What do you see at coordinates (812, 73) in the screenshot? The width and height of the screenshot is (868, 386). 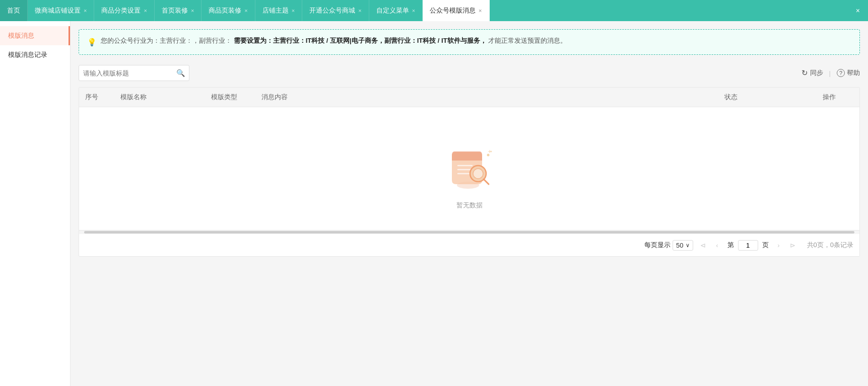 I see `sync-button: ↻ 同步` at bounding box center [812, 73].